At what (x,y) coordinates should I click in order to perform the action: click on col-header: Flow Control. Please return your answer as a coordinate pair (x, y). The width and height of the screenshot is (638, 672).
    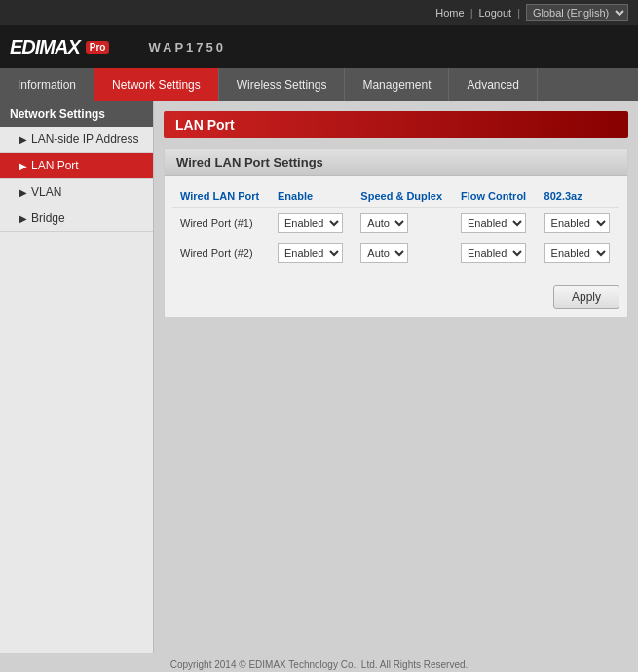
    Looking at the image, I should click on (495, 197).